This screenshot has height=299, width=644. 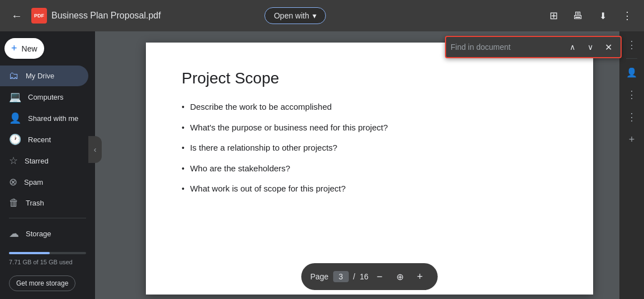 I want to click on person-icon: 👤, so click(x=632, y=73).